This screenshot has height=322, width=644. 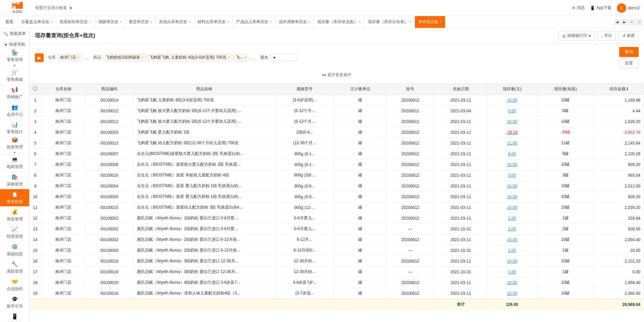 I want to click on query-btn: 查询, so click(x=629, y=52).